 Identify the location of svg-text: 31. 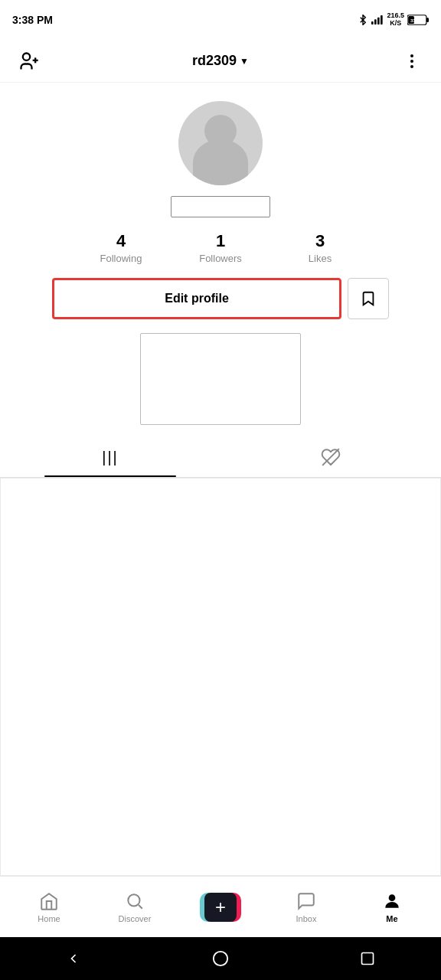
(413, 20).